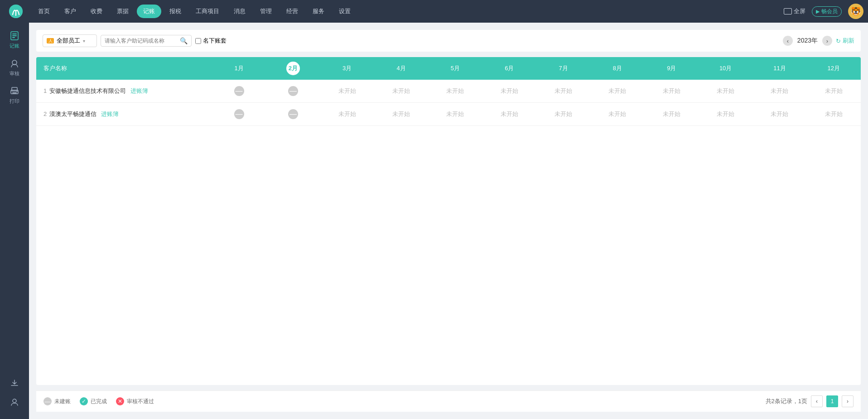 The width and height of the screenshot is (868, 419). Describe the element at coordinates (834, 114) in the screenshot. I see `cell-m12-row2: 未开始` at that location.